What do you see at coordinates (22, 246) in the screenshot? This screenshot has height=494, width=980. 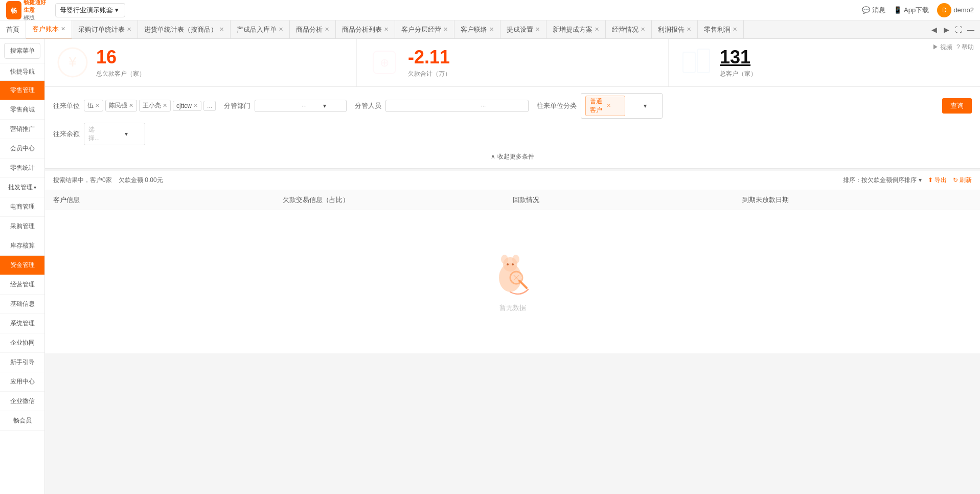 I see `sidebar-item-inventory-check: 库存核算` at bounding box center [22, 246].